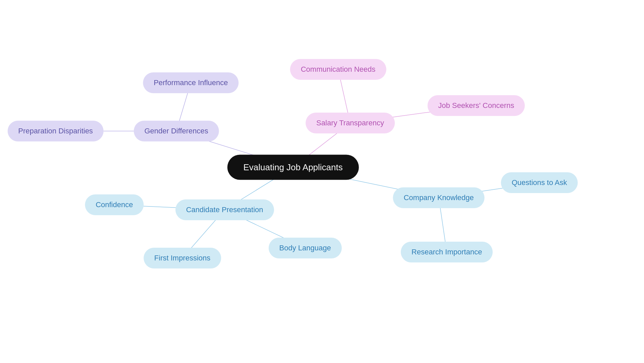 The image size is (644, 363). Describe the element at coordinates (539, 183) in the screenshot. I see `node-questions_to_ask: Questions to Ask` at that location.